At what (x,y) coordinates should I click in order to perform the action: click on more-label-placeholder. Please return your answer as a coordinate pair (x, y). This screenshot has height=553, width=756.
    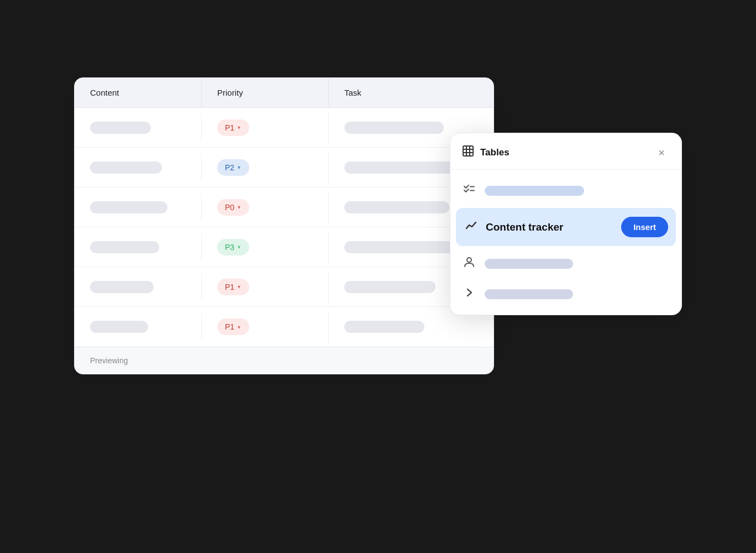
    Looking at the image, I should click on (529, 294).